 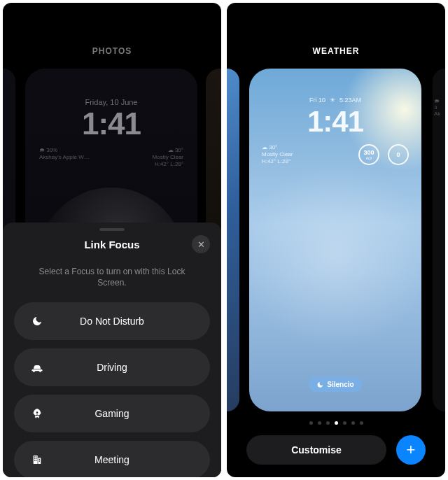 What do you see at coordinates (112, 367) in the screenshot?
I see `focus-driving: Driving` at bounding box center [112, 367].